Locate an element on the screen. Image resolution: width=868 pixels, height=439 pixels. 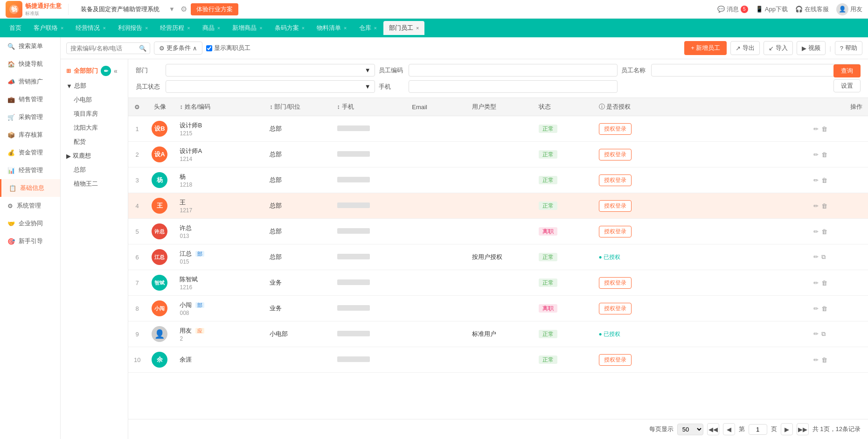
nav-item-history: 经营历程 × is located at coordinates (175, 28).